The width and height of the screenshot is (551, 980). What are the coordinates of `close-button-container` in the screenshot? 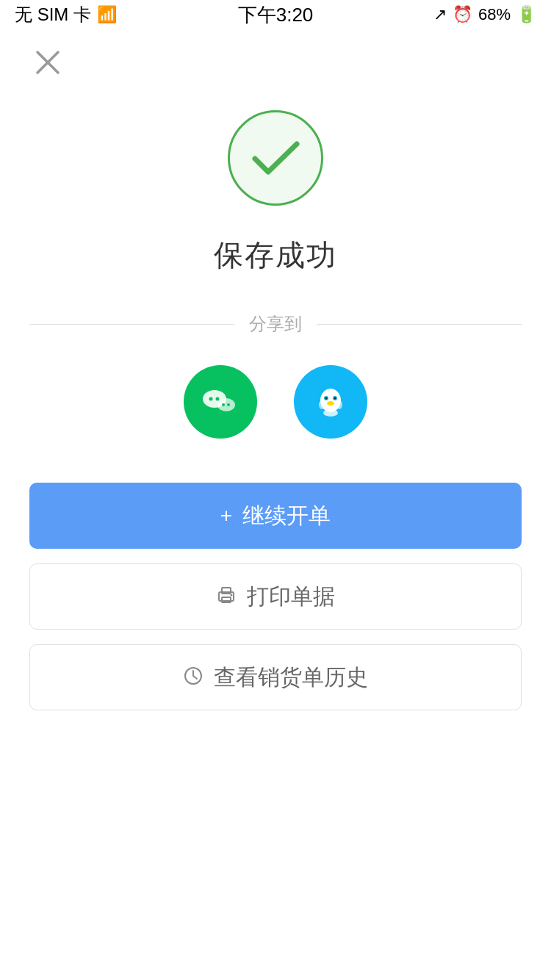 It's located at (276, 62).